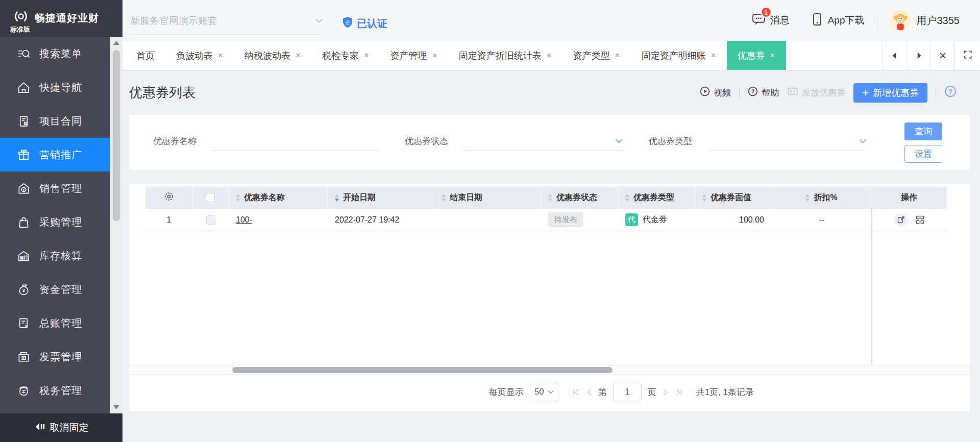 The image size is (980, 442). I want to click on next-page-button, so click(666, 392).